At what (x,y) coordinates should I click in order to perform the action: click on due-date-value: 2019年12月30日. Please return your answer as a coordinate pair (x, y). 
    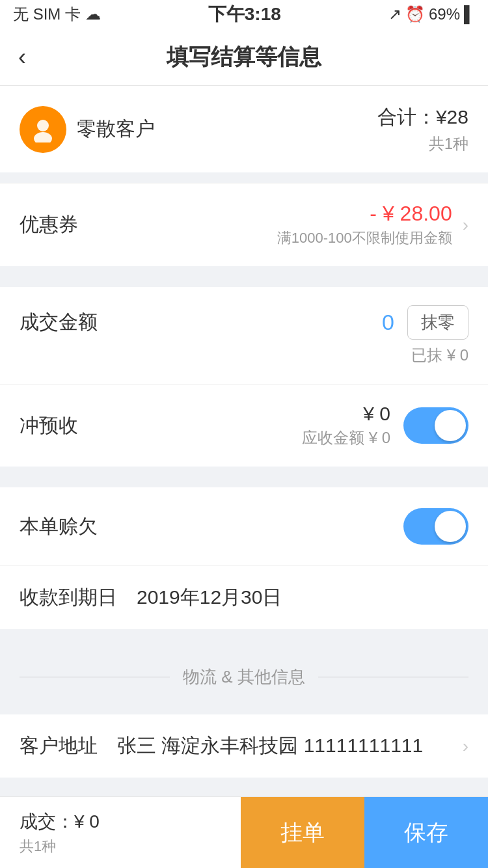
    Looking at the image, I should click on (210, 597).